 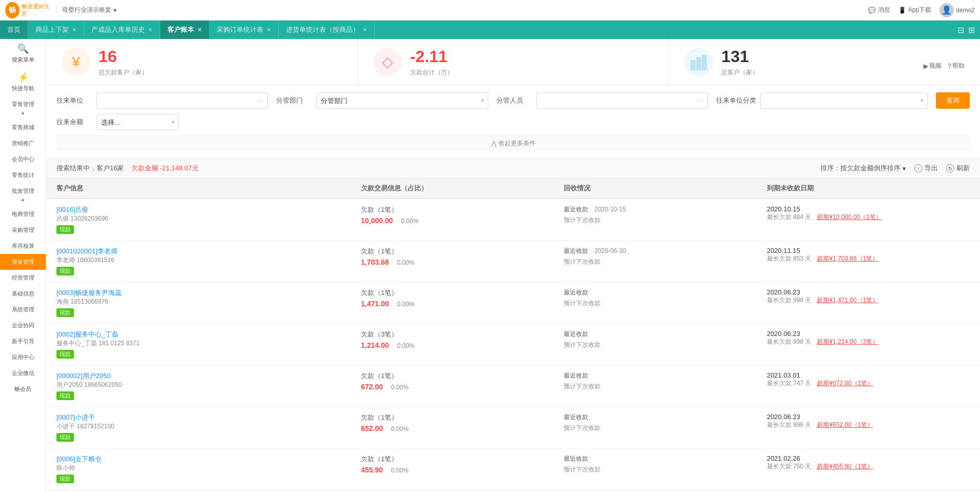 I want to click on overdue-cell: 2020.06.23 最长欠款 998 天 超期¥1,471.00（1笔）, so click(x=869, y=297).